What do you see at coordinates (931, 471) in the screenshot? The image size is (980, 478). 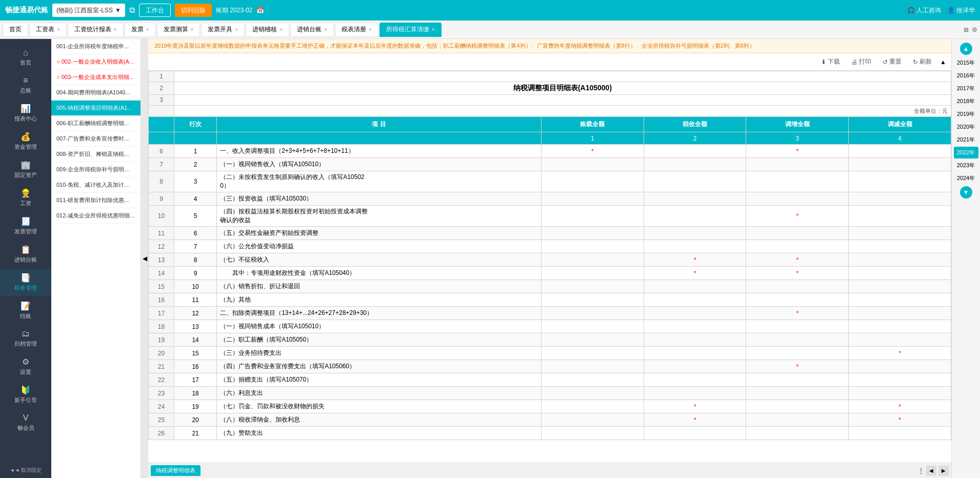 I see `scroll-left-icon: ◀` at bounding box center [931, 471].